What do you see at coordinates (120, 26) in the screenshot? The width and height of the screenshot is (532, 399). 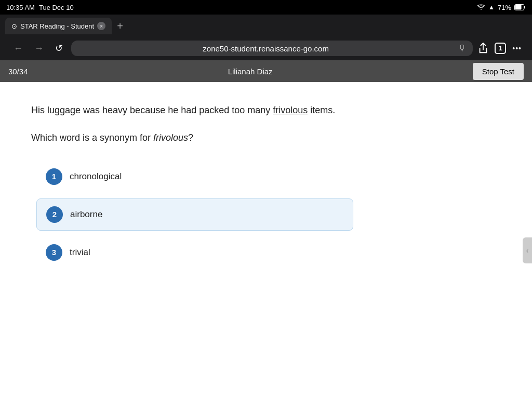 I see `new-tab-button: +` at bounding box center [120, 26].